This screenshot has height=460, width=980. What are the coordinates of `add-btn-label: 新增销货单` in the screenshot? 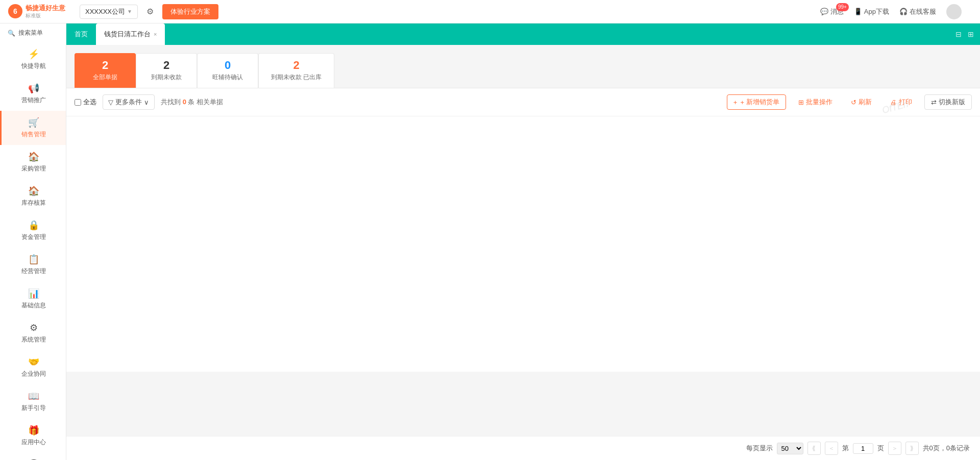 It's located at (763, 102).